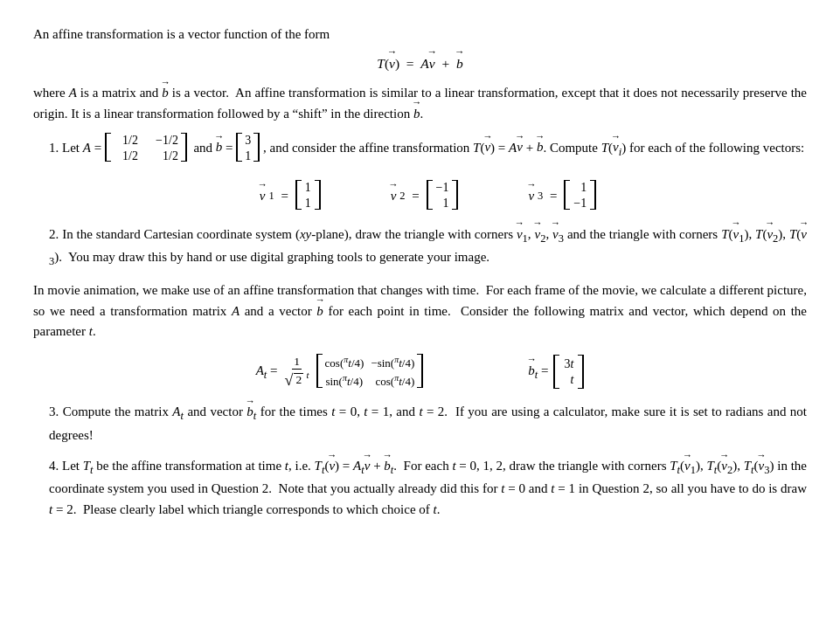  I want to click on vector-bt: 3t t, so click(568, 372).